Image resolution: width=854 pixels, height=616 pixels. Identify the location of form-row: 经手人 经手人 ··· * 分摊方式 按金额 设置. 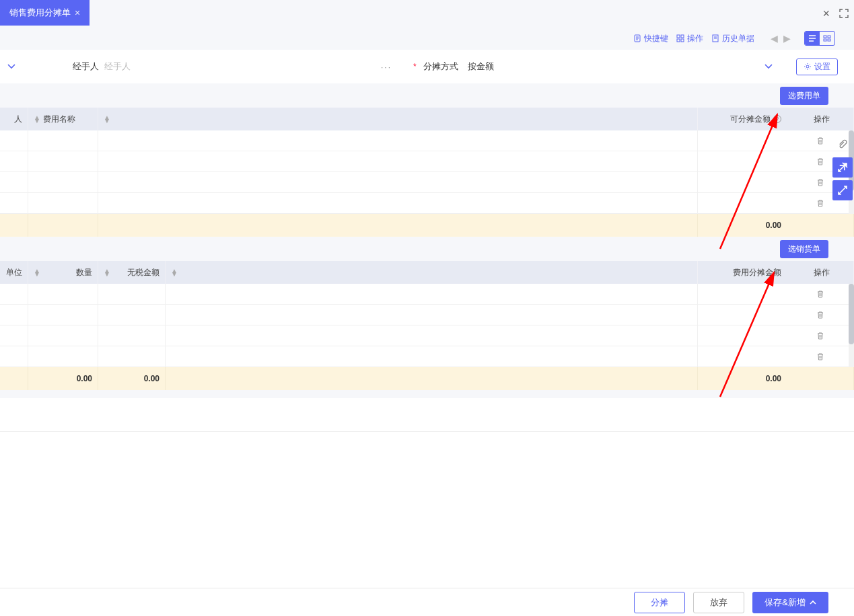
(427, 67).